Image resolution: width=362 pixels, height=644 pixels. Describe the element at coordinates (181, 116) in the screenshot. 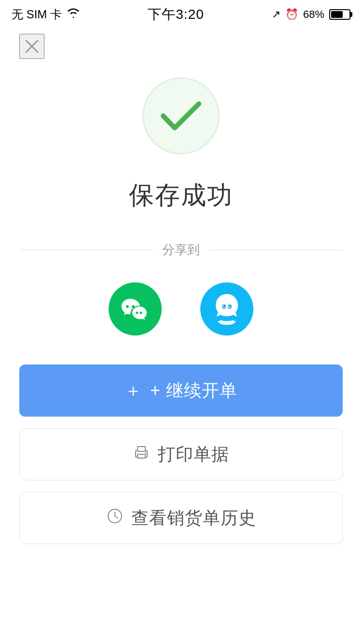

I see `checkmark-icon` at that location.